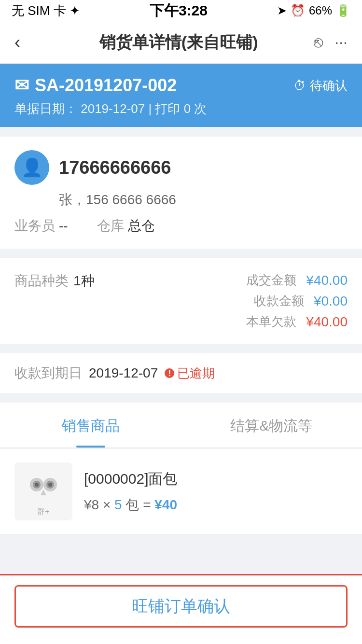 This screenshot has width=362, height=644. I want to click on more-icon: ···, so click(341, 42).